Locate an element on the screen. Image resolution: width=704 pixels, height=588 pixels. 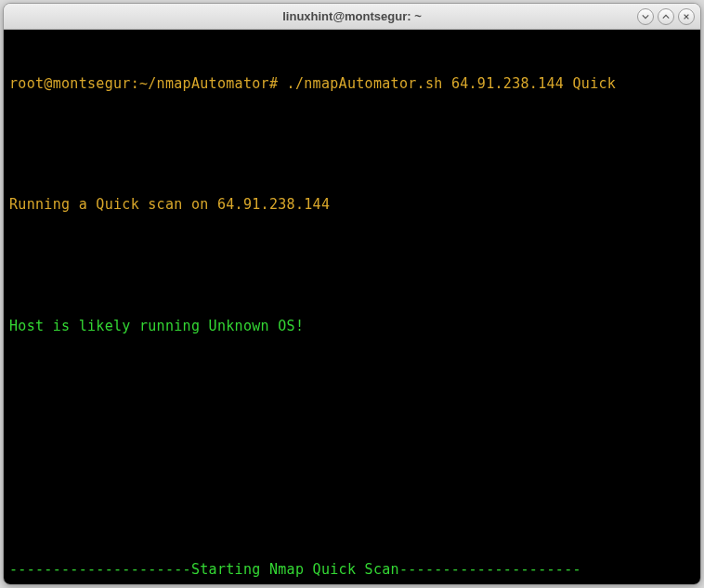
minimize-button is located at coordinates (645, 17).